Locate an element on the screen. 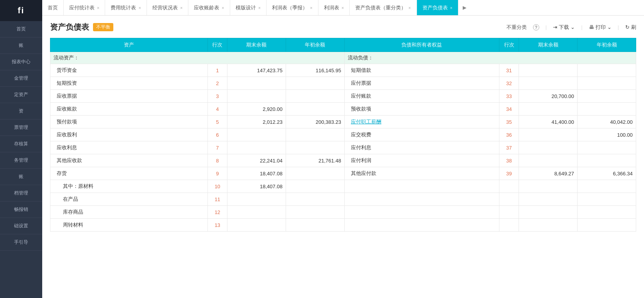 Image resolution: width=644 pixels, height=298 pixels. table-row: 在产品11 is located at coordinates (343, 199).